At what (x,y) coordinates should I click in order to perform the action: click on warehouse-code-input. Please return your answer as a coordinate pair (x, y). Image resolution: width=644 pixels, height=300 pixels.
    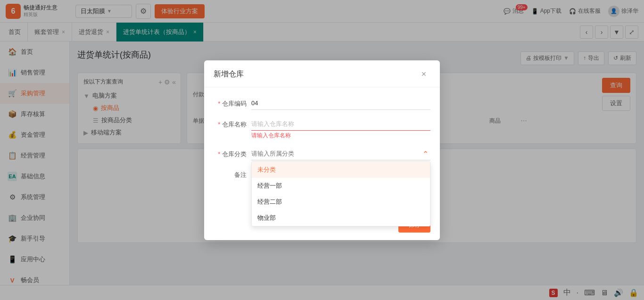
    Looking at the image, I should click on (341, 103).